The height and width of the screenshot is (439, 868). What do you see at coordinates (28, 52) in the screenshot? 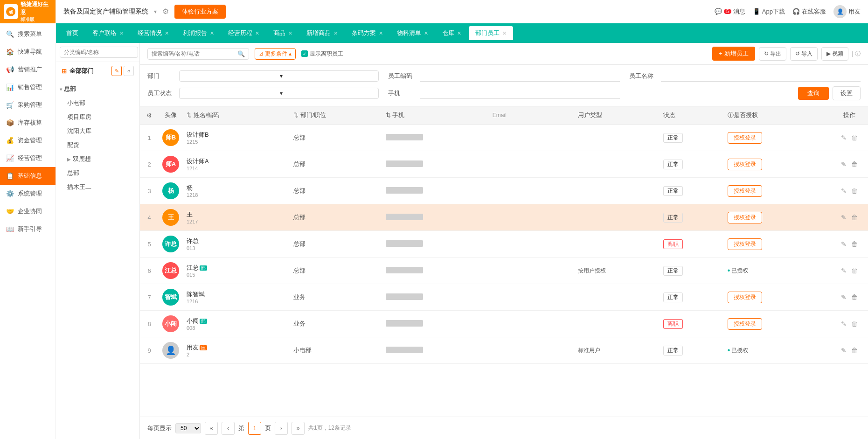
I see `sidebar-item-quicknav: 🏠 快速导航` at bounding box center [28, 52].